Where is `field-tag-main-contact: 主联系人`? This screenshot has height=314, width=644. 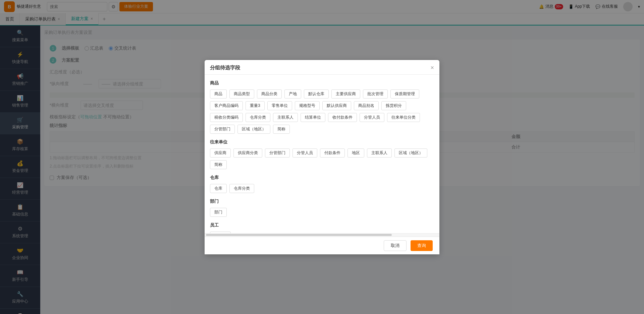
field-tag-main-contact: 主联系人 is located at coordinates (285, 117).